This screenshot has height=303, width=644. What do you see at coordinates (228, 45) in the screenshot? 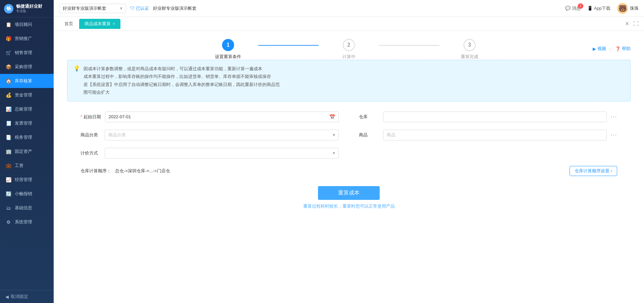
I see `step-1-circle: 1` at bounding box center [228, 45].